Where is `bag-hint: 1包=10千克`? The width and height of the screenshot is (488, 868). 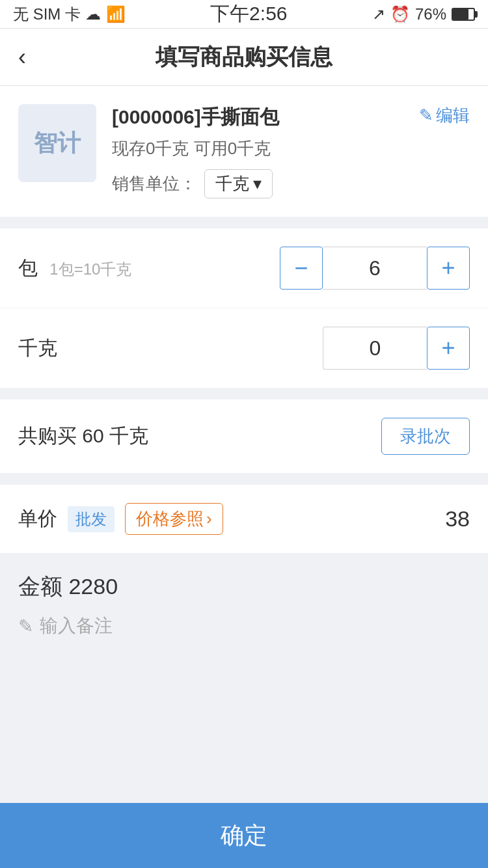 bag-hint: 1包=10千克 is located at coordinates (90, 269).